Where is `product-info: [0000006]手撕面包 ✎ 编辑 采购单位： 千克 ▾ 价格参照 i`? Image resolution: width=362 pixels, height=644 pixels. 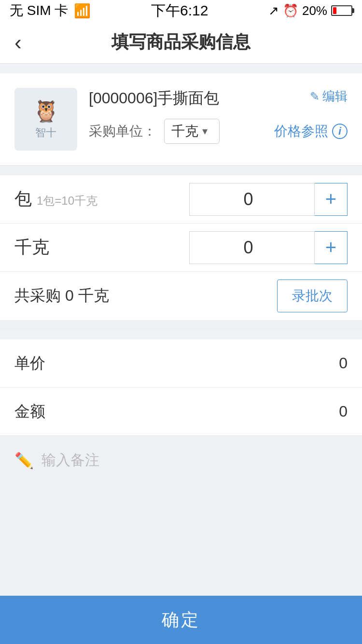
product-info: [0000006]手撕面包 ✎ 编辑 采购单位： 千克 ▾ 价格参照 i is located at coordinates (218, 116).